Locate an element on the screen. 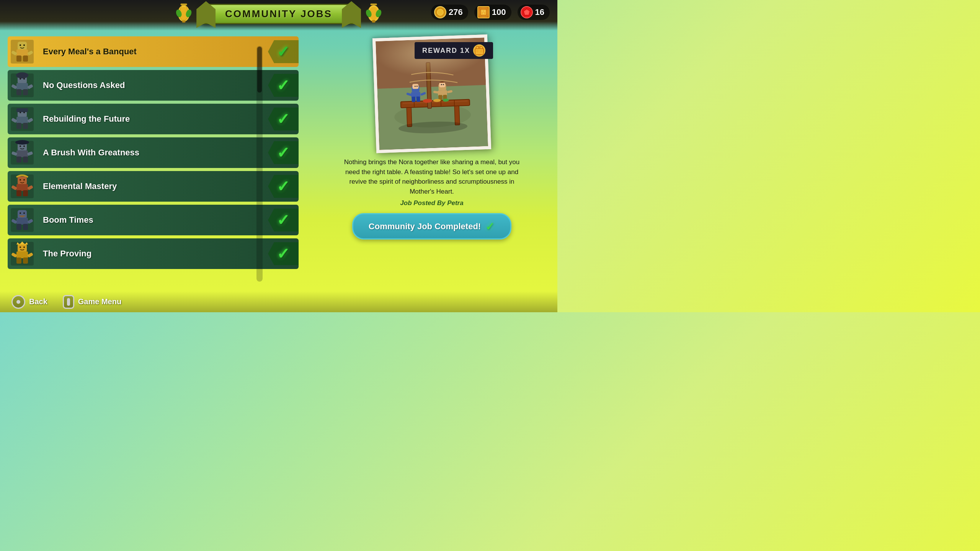 This screenshot has height=551, width=980. checkmark-1: ✓ is located at coordinates (283, 52).